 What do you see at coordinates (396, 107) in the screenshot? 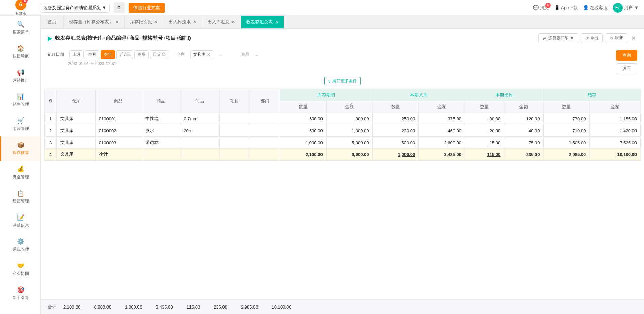
I see `col-in-qty: 数量` at bounding box center [396, 107].